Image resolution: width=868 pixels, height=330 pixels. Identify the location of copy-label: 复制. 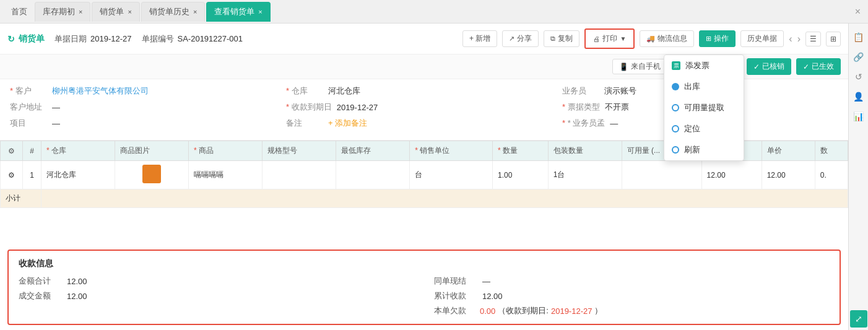
(565, 38).